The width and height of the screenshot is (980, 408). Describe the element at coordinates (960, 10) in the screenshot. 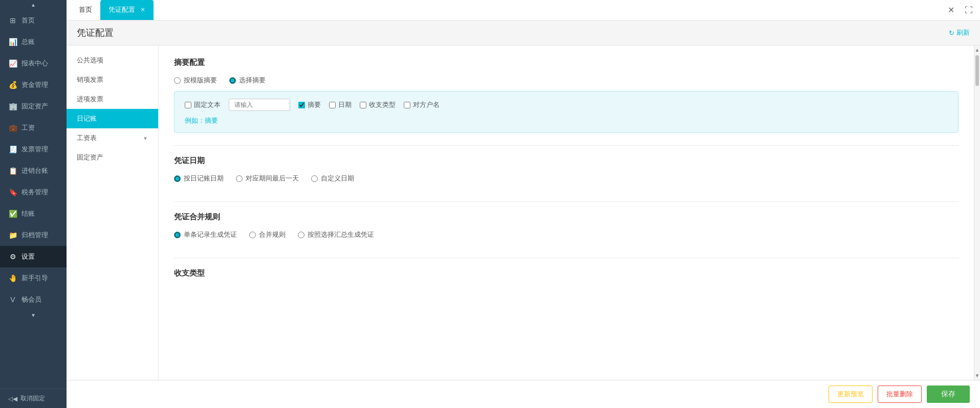

I see `tab-bar-actions: ✕ ⛶` at that location.